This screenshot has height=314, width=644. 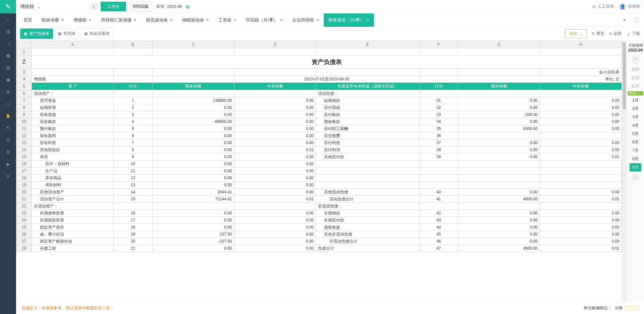 I want to click on tab-5: 纳税波动表✕, so click(x=196, y=20).